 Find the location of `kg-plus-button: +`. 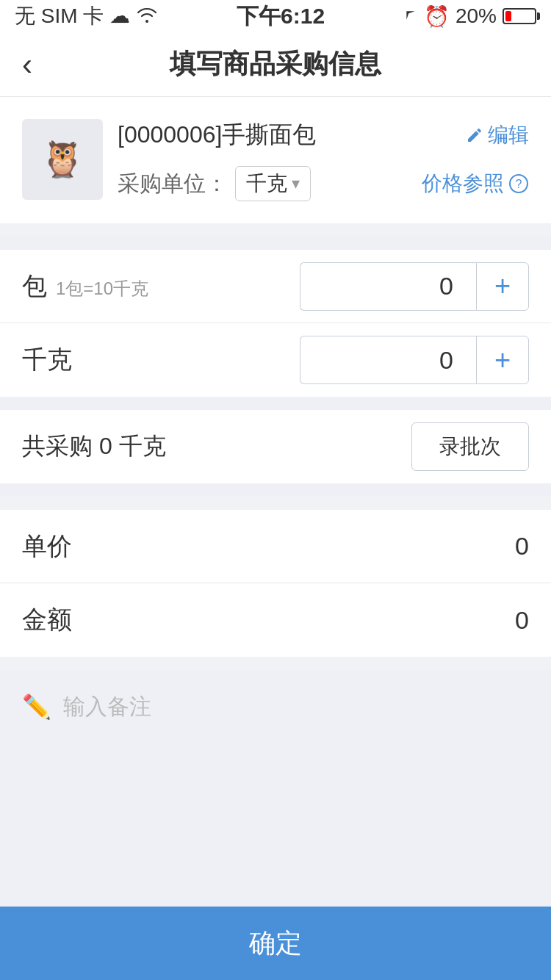

kg-plus-button: + is located at coordinates (503, 360).